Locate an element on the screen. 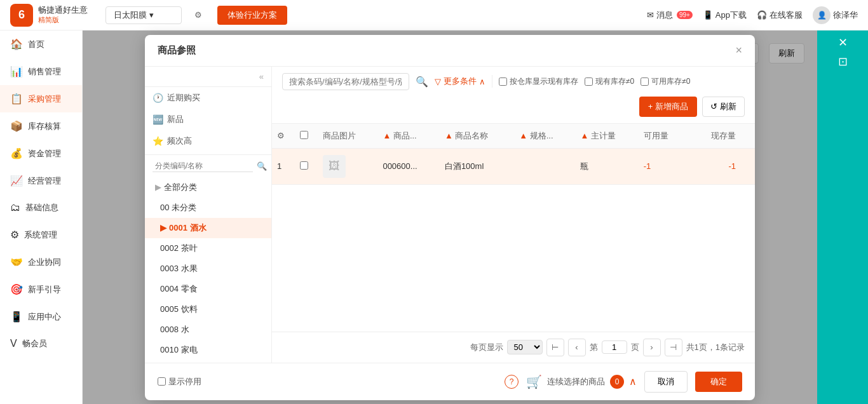 The width and height of the screenshot is (868, 404). category-0005: 0005 饮料 is located at coordinates (208, 309).